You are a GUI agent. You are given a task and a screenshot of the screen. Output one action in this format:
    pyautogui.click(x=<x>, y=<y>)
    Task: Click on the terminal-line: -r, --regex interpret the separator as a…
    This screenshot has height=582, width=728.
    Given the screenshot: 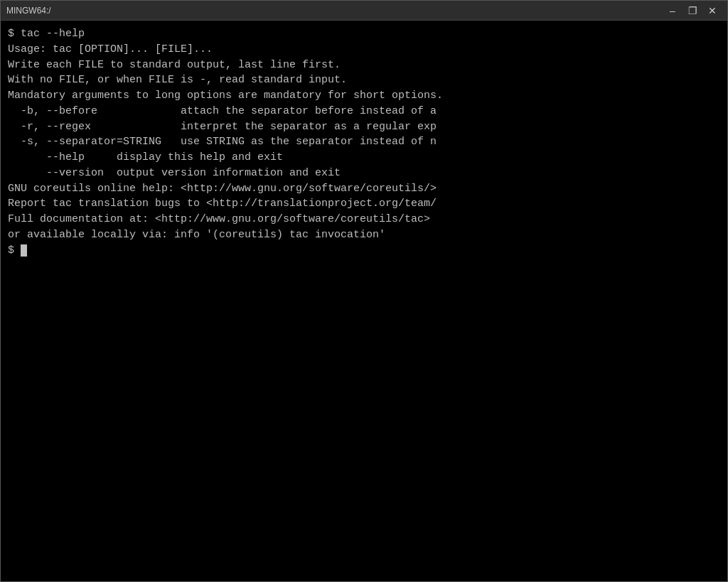 What is the action you would take?
    pyautogui.click(x=364, y=127)
    